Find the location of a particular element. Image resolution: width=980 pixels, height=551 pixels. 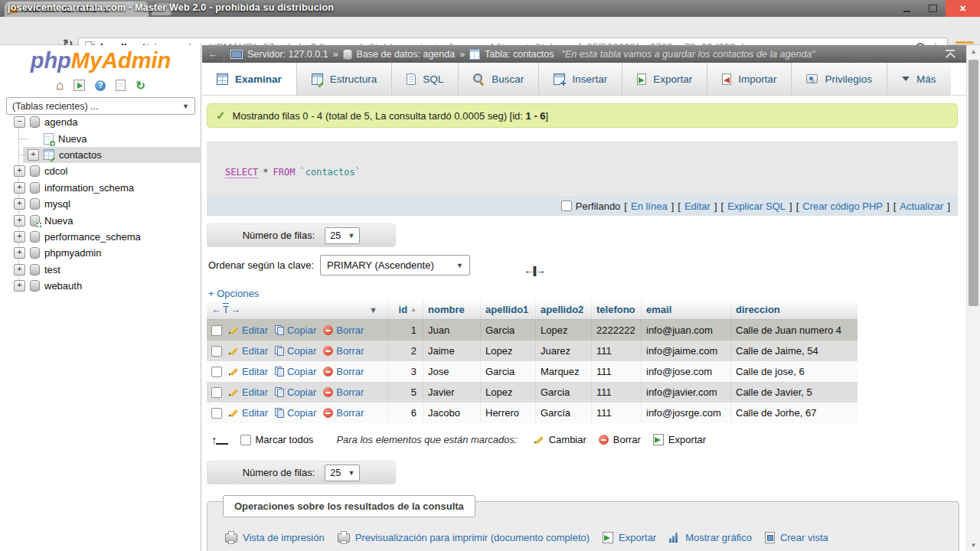

sidebar-item-new-database: + Nueva is located at coordinates (101, 220).